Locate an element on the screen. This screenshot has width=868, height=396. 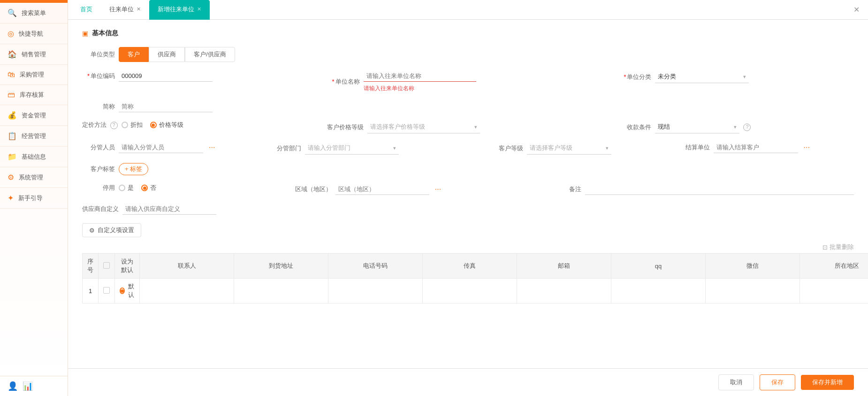
unit-name-input is located at coordinates (420, 76).